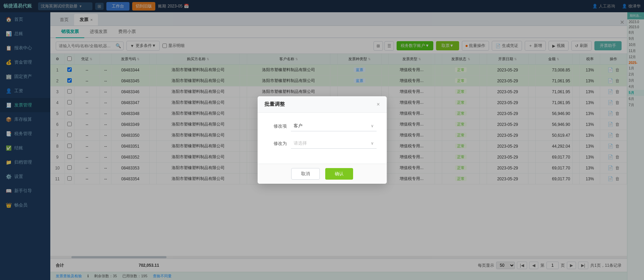  Describe the element at coordinates (339, 174) in the screenshot. I see `modal-confirm-button: 确认` at that location.